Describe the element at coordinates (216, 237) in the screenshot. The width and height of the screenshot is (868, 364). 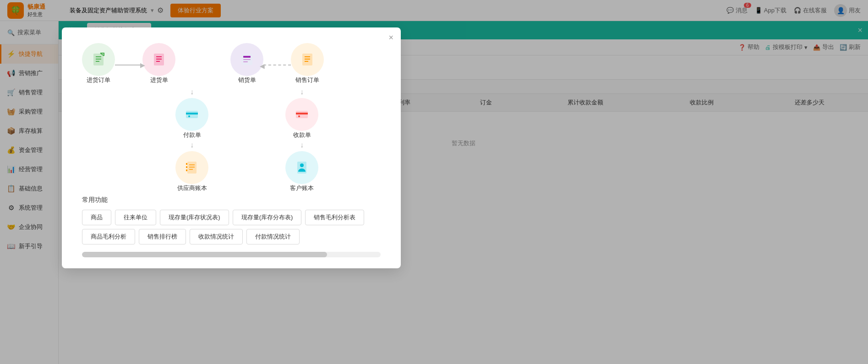
I see `func-btn: 收款情况统计` at that location.